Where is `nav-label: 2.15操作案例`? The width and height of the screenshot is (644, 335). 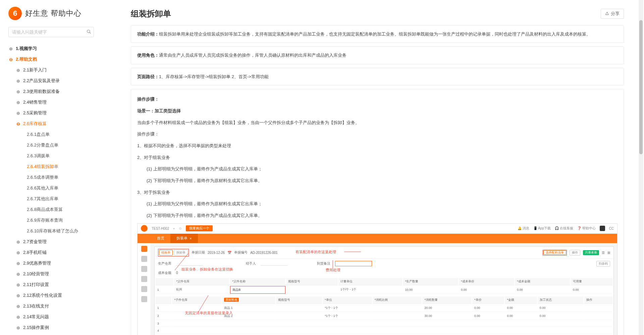
nav-label: 2.15操作案例 is located at coordinates (36, 328).